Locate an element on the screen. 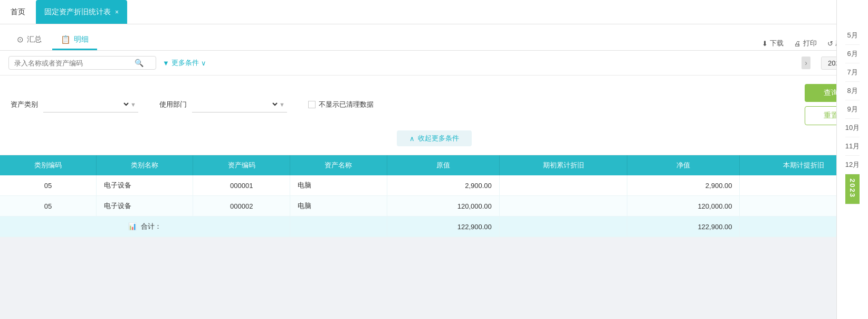 The width and height of the screenshot is (868, 319). search-icon: 🔍 is located at coordinates (139, 63).